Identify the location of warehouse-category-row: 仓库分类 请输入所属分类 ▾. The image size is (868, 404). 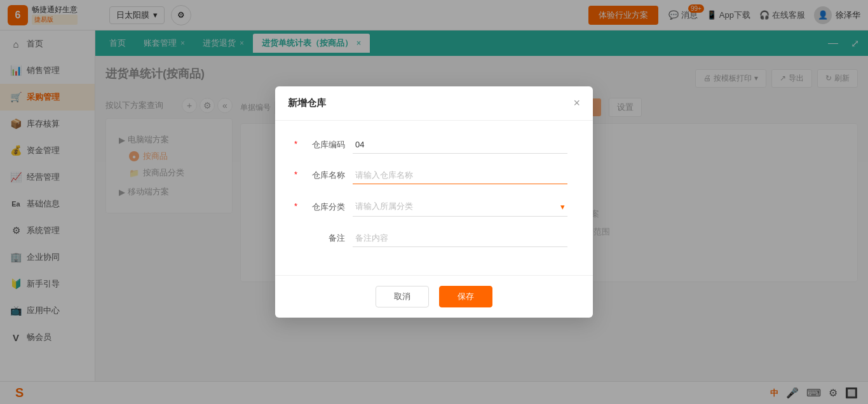
(434, 207).